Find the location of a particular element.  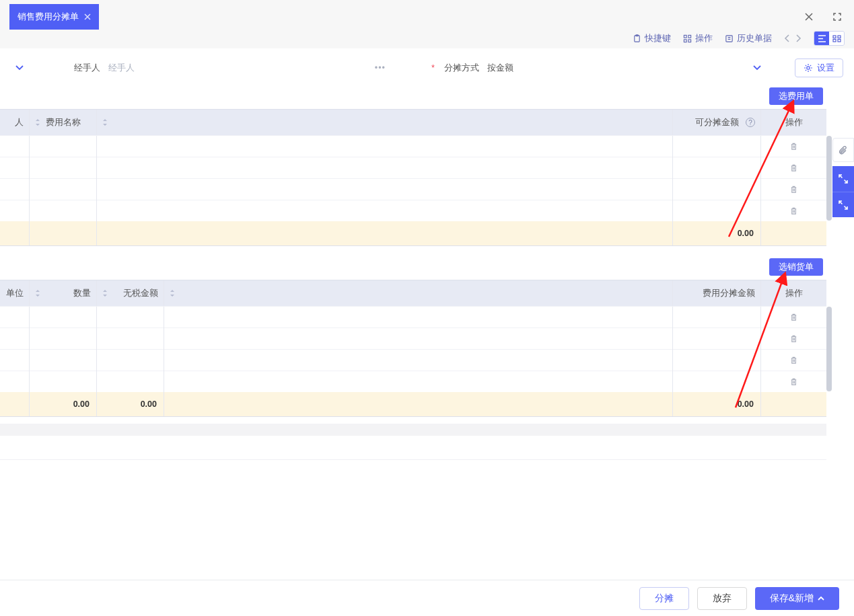

sales-total-qty: 0.00 is located at coordinates (63, 404).